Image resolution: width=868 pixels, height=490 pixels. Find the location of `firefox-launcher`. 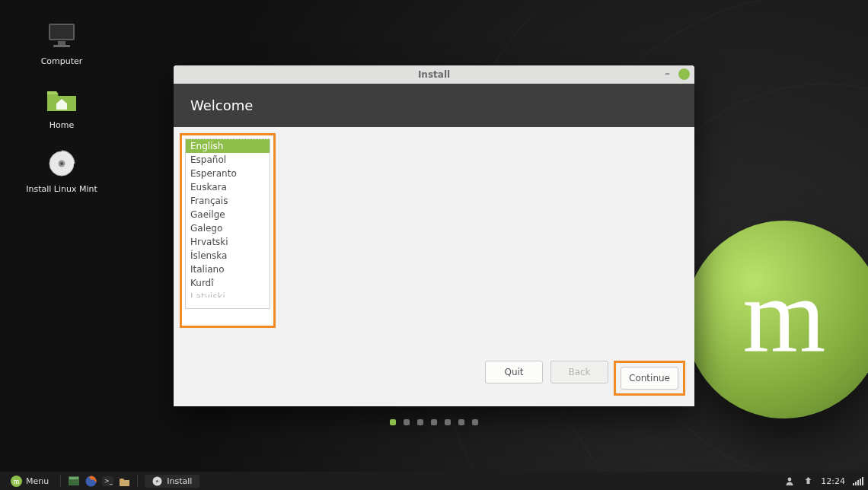

firefox-launcher is located at coordinates (91, 481).